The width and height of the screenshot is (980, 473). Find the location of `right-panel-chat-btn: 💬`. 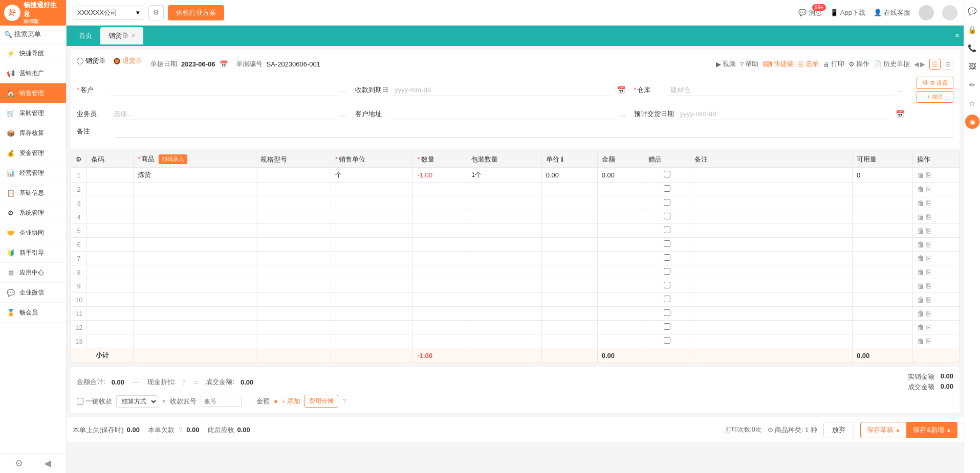

right-panel-chat-btn: 💬 is located at coordinates (972, 11).